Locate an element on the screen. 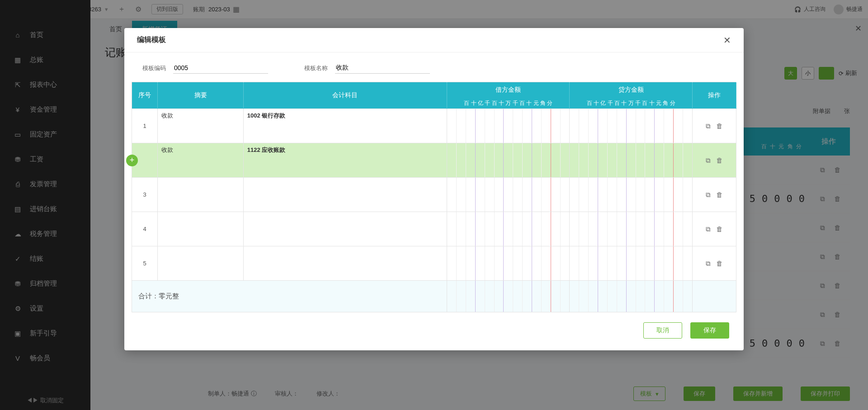 This screenshot has height=410, width=868. row-index: 1 is located at coordinates (145, 126).